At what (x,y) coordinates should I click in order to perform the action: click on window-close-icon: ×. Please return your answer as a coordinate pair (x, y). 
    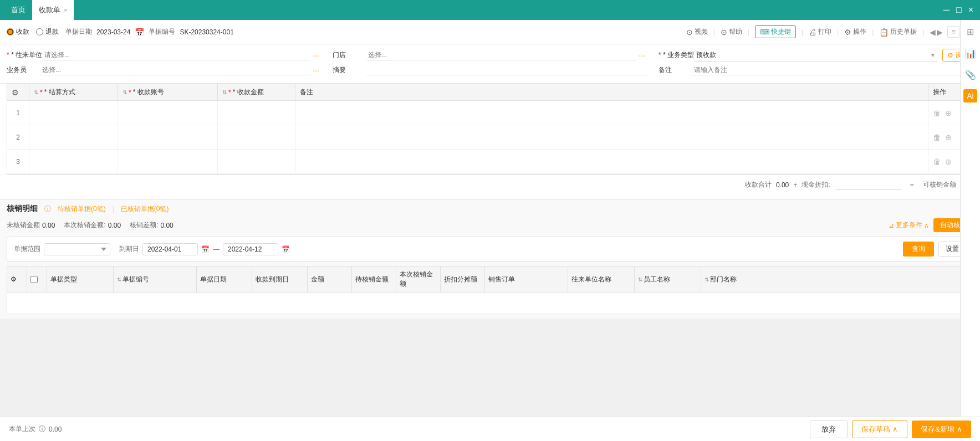
    Looking at the image, I should click on (971, 10).